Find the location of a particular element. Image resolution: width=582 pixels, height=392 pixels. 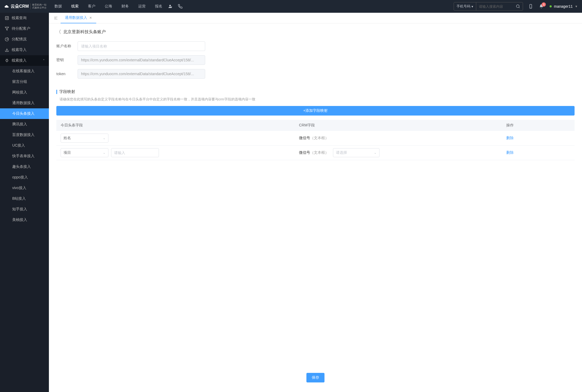

filter-icon is located at coordinates (7, 29).